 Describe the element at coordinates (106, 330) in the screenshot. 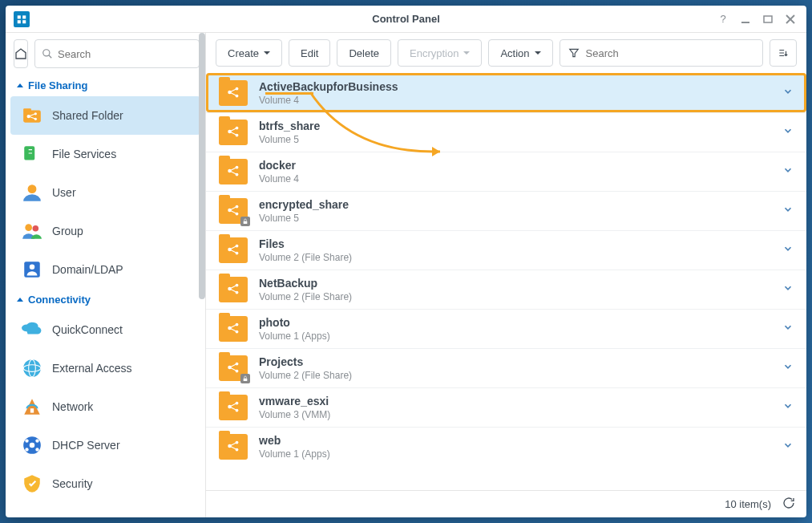

I see `sidebar-item-quickconnect: QuickConnect` at that location.